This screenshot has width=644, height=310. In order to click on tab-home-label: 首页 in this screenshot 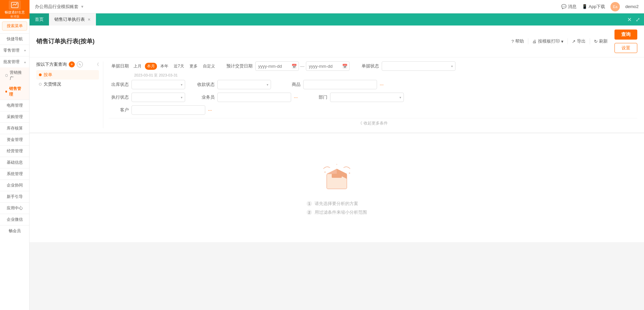, I will do `click(39, 19)`.